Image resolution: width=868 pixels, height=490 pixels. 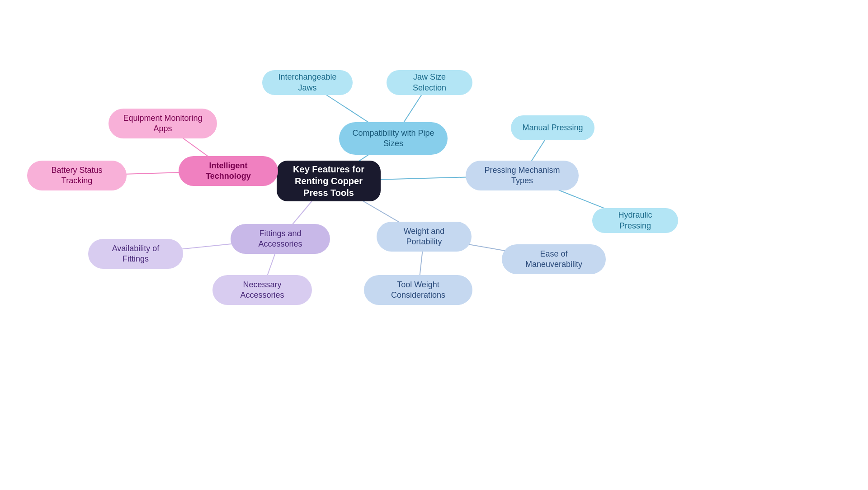 I want to click on node-weight-portability: Weight and Portability, so click(x=424, y=237).